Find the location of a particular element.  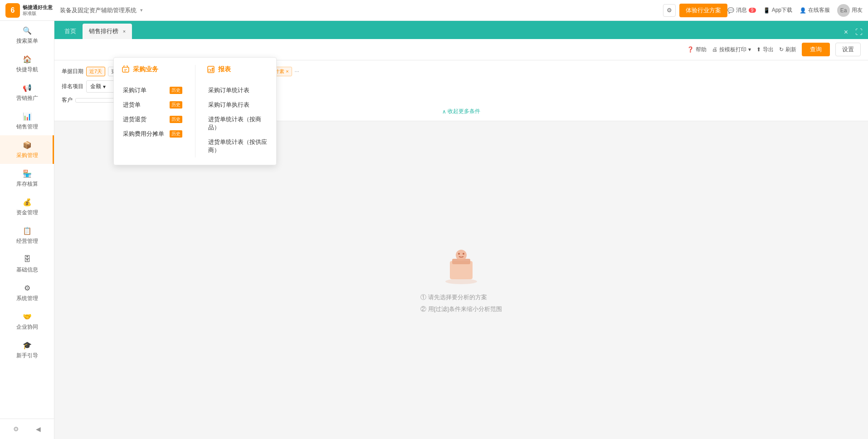

sidebar: 🔍 搜索菜单 🏠 快捷导航 📢 营销推广 📊 销售管理 📦 采购管理 🏪 库存核… is located at coordinates (27, 230).